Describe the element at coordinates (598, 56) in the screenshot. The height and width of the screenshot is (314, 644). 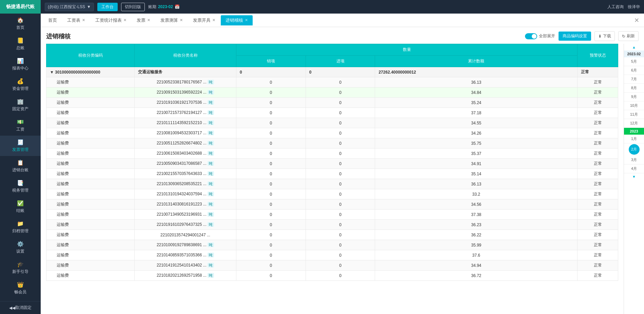
I see `col-header-status: 预警状态` at that location.